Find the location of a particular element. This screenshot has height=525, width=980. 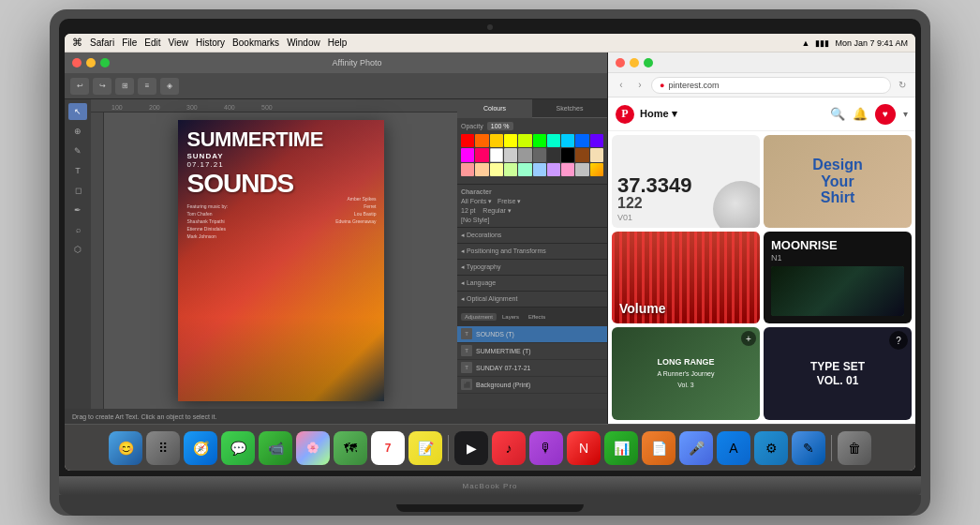

search-icon: 🔍 is located at coordinates (838, 114).